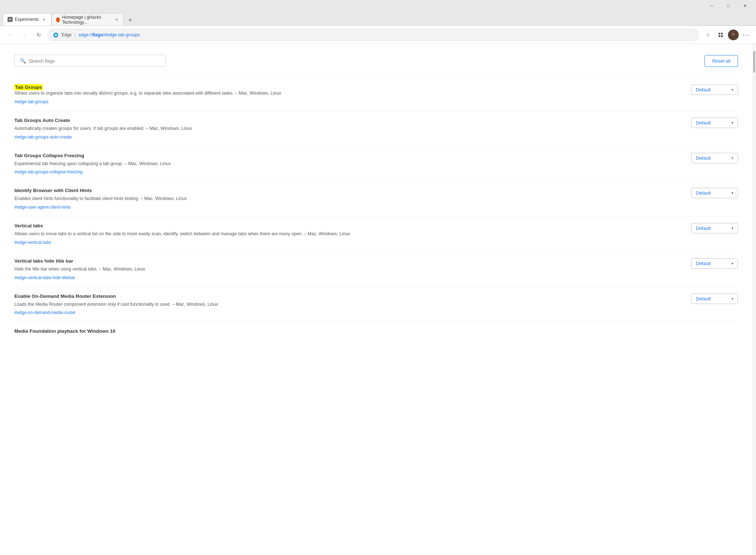 Image resolution: width=756 pixels, height=555 pixels. I want to click on flag-select-vertical-tabs-hide-titlebar: Default ▾, so click(715, 263).